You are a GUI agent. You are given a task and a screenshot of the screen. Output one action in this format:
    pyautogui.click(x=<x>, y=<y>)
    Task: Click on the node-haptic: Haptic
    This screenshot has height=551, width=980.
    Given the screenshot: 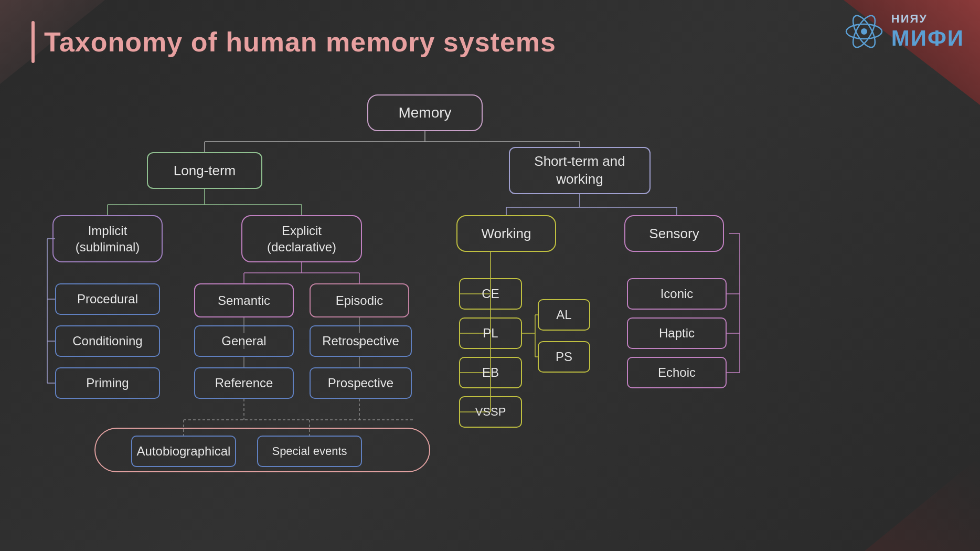 What is the action you would take?
    pyautogui.click(x=677, y=333)
    